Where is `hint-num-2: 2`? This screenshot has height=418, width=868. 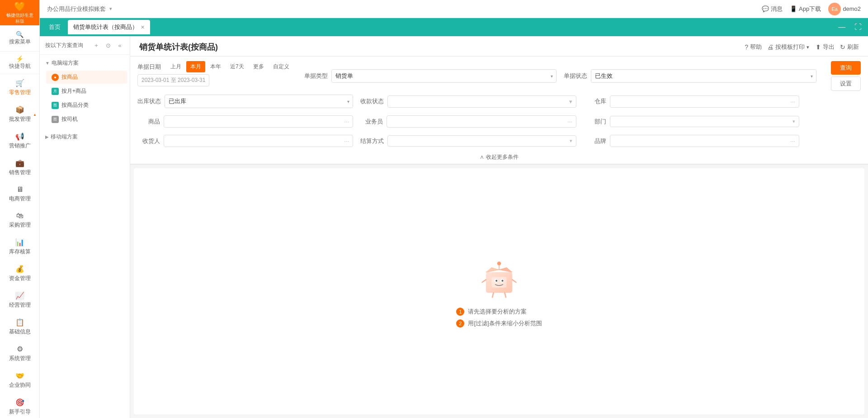
hint-num-2: 2 is located at coordinates (460, 323).